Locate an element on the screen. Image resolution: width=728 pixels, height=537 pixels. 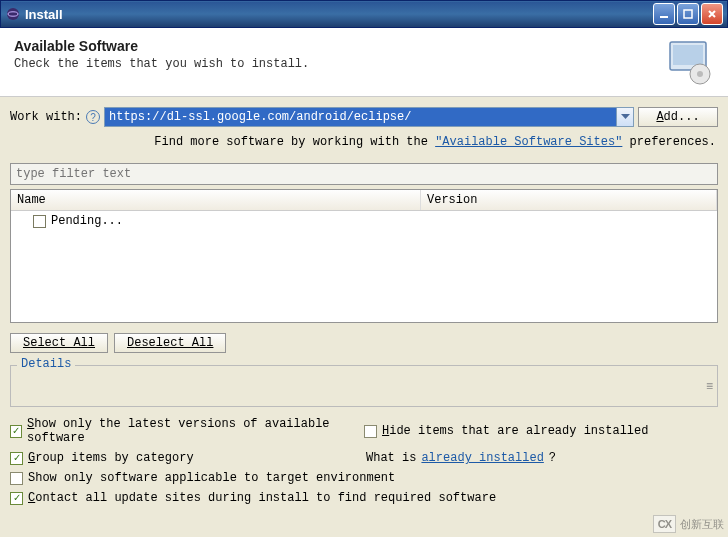
deselect-all-button: Deselect All is located at coordinates (170, 343).